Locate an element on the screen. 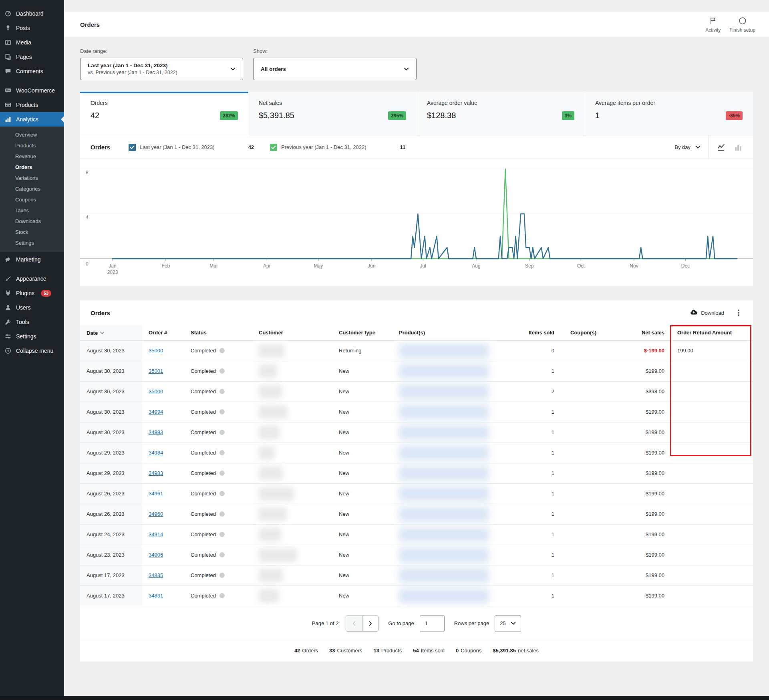 The image size is (769, 700). rows-per-page-select: 25 is located at coordinates (508, 624).